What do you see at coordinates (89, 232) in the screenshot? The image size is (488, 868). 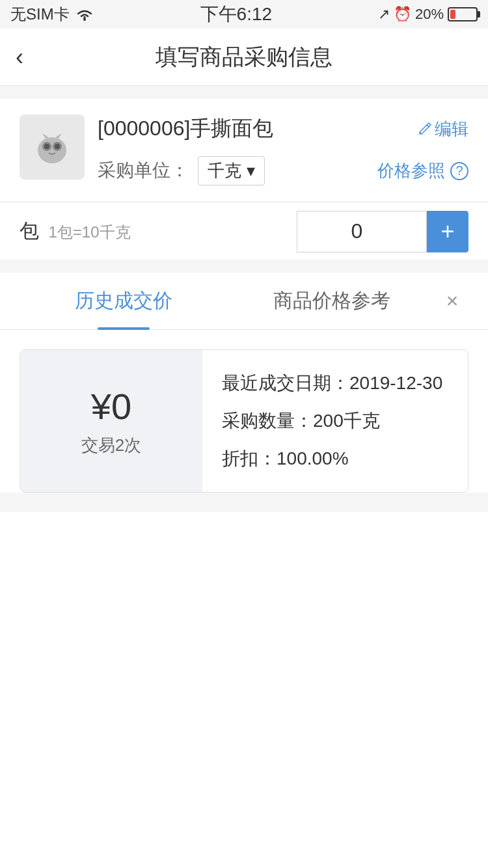 I see `quantity-conversion: 1包=10千克` at bounding box center [89, 232].